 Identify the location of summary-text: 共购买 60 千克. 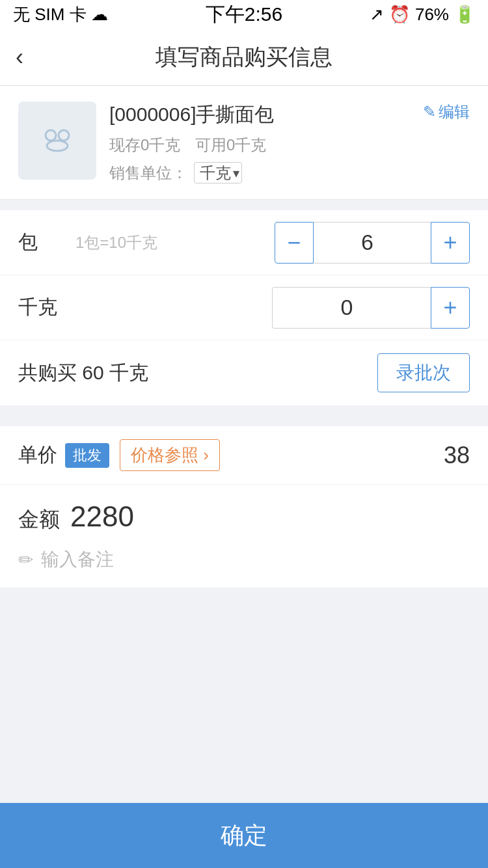
(83, 373).